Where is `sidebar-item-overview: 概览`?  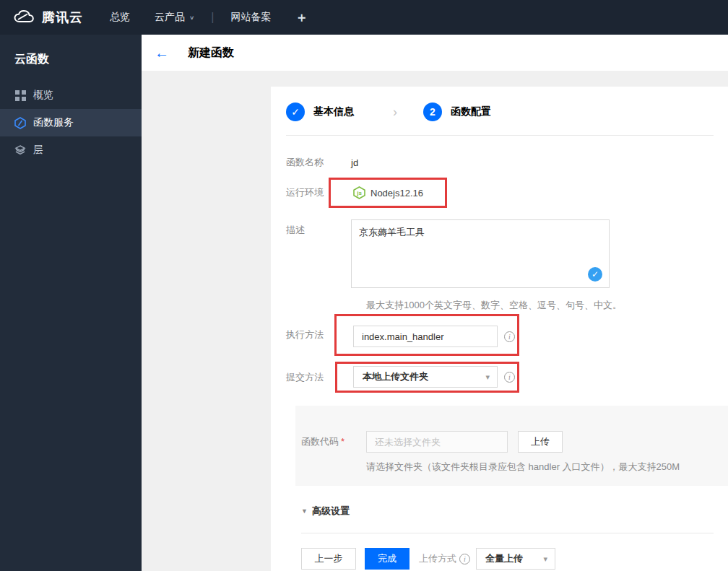
sidebar-item-overview: 概览 is located at coordinates (71, 95).